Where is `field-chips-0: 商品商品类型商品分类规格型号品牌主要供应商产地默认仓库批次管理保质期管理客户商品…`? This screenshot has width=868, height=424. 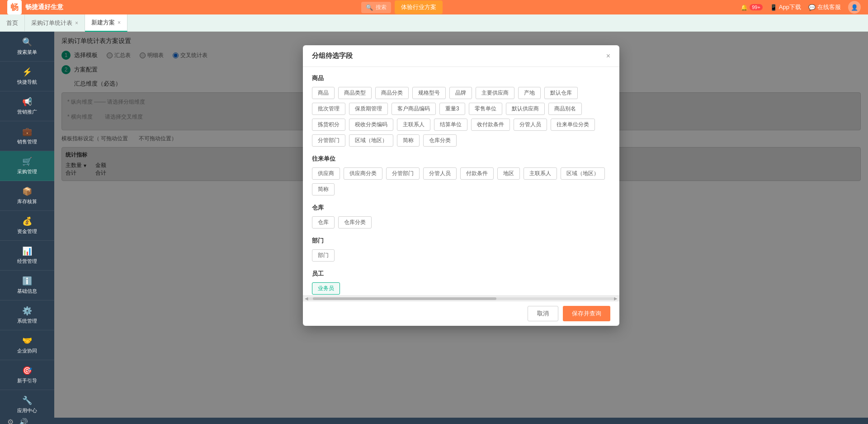 field-chips-0: 商品商品类型商品分类规格型号品牌主要供应商产地默认仓库批次管理保质期管理客户商品… is located at coordinates (461, 117).